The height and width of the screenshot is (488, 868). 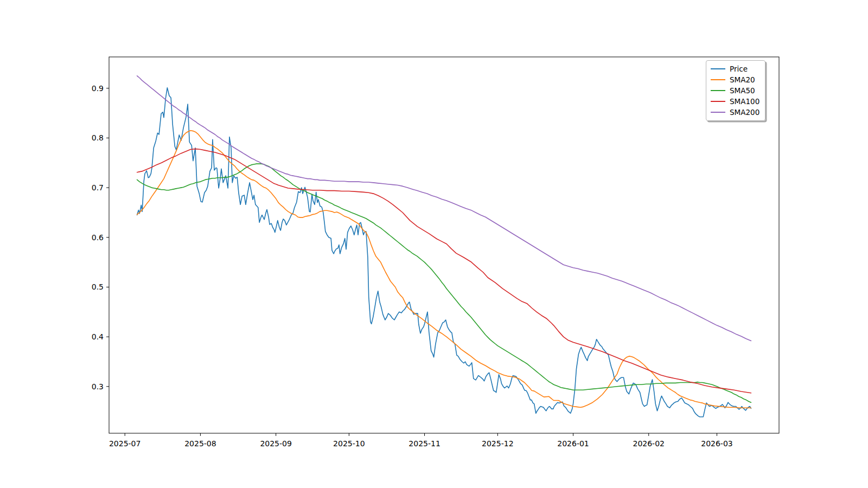 What do you see at coordinates (744, 101) in the screenshot?
I see `legend-label: SMA100` at bounding box center [744, 101].